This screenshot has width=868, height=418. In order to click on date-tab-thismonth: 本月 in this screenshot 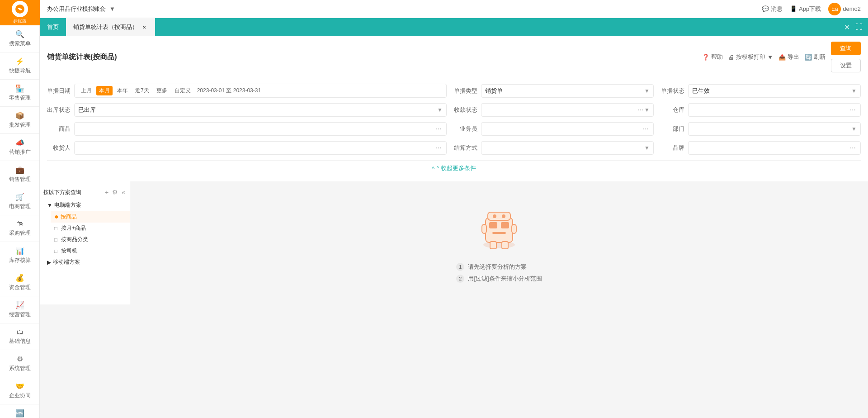, I will do `click(104, 90)`.